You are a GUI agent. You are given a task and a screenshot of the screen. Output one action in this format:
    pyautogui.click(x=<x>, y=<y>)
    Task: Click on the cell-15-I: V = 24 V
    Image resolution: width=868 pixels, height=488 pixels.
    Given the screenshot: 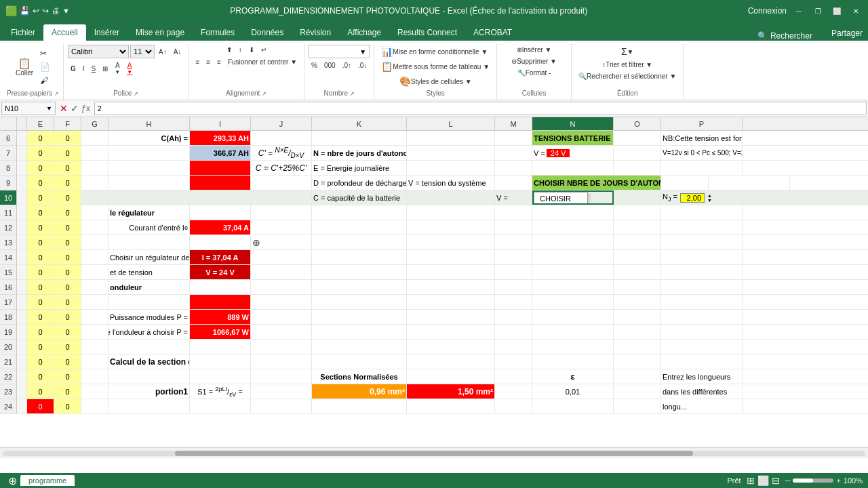 What is the action you would take?
    pyautogui.click(x=220, y=272)
    